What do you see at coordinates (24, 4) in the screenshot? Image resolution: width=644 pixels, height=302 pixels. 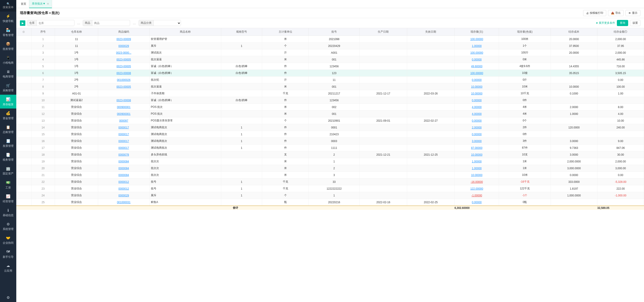 I see `tab-home: 首页` at bounding box center [24, 4].